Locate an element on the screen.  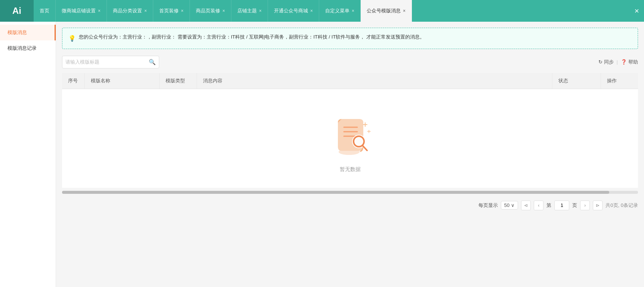
page-total: 共0页, 0条记录 is located at coordinates (622, 205).